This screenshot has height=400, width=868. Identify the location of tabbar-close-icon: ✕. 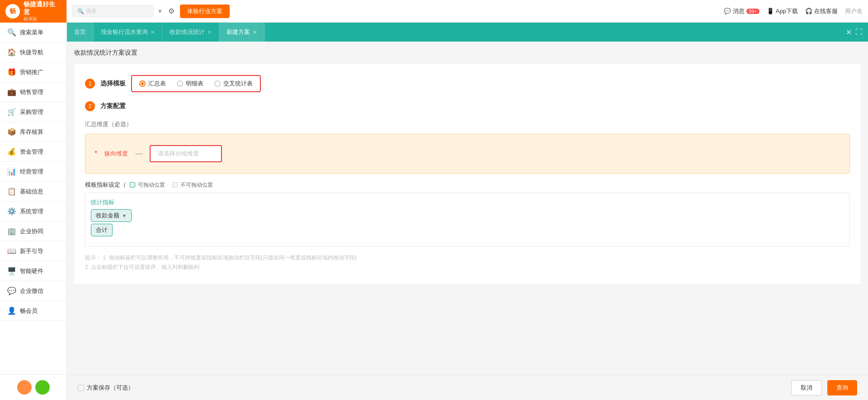
(849, 33).